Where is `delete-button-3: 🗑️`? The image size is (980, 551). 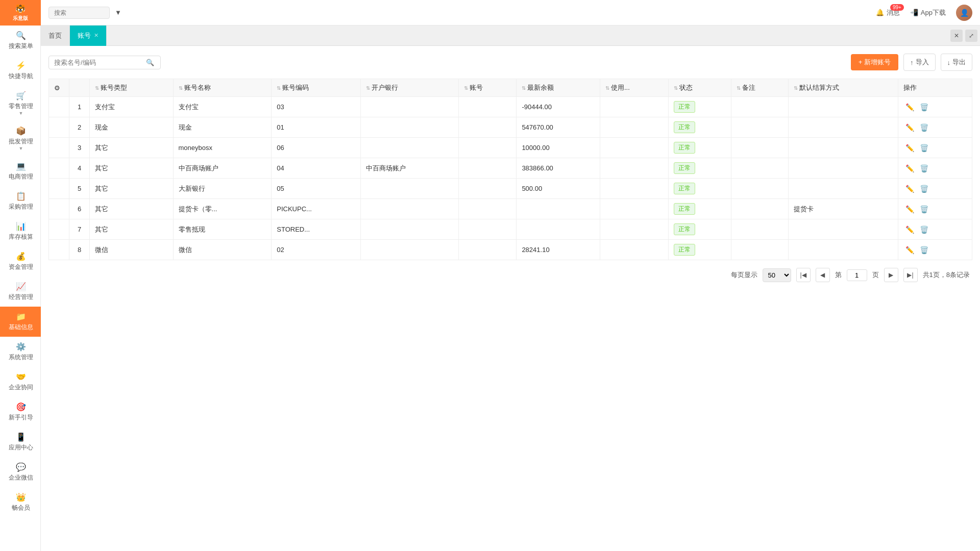 delete-button-3: 🗑️ is located at coordinates (924, 168).